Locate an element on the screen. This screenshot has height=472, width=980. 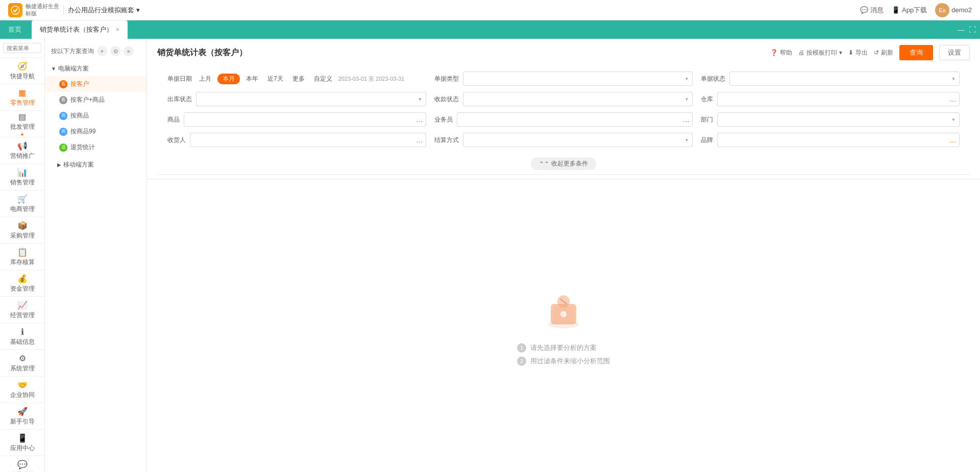
basic-info-icon: ℹ is located at coordinates (22, 332).